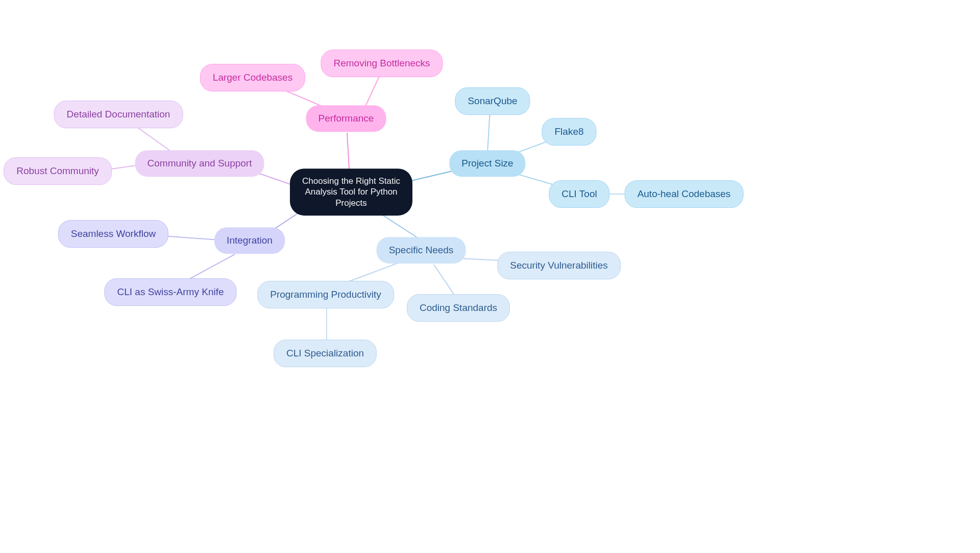 This screenshot has height=553, width=980. What do you see at coordinates (492, 101) in the screenshot?
I see `node-sonarqube: SonarQube` at bounding box center [492, 101].